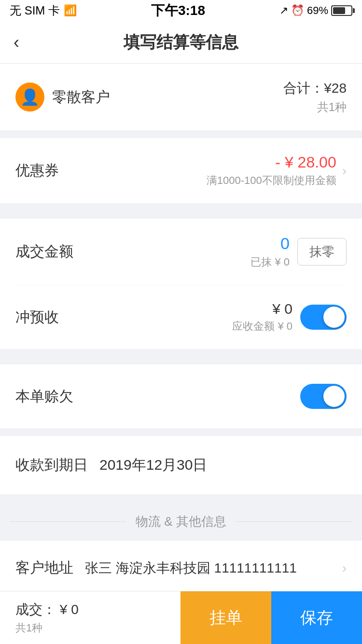  What do you see at coordinates (90, 618) in the screenshot?
I see `bottom-left: 成交： ¥ 0 共1种` at bounding box center [90, 618].